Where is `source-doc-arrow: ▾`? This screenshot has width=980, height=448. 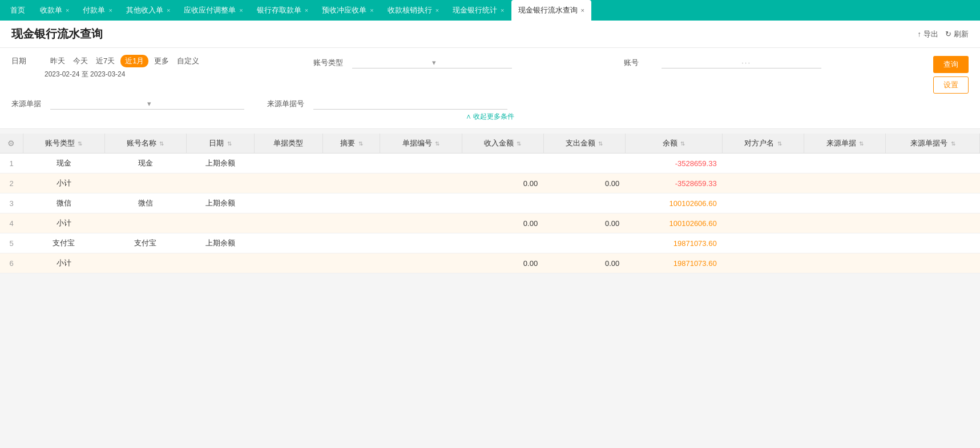 source-doc-arrow: ▾ is located at coordinates (195, 104).